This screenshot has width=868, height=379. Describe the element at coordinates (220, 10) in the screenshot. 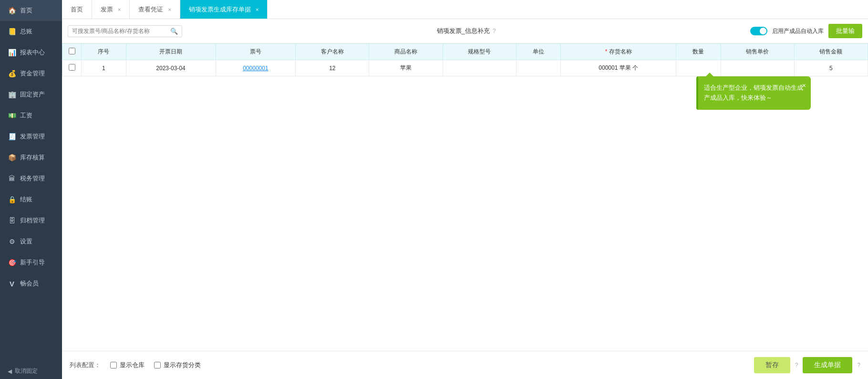

I see `tab-stock-label: 销项发票生成库存单据` at that location.